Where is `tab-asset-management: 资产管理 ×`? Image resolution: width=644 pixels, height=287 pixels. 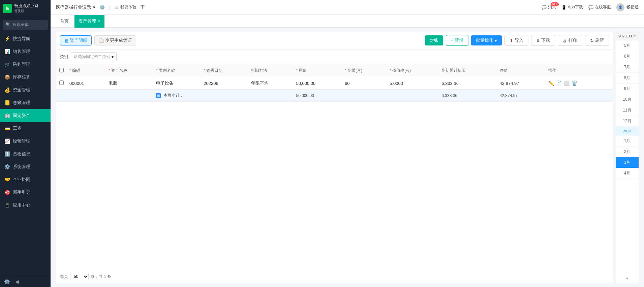
tab-asset-management: 资产管理 × is located at coordinates (90, 21).